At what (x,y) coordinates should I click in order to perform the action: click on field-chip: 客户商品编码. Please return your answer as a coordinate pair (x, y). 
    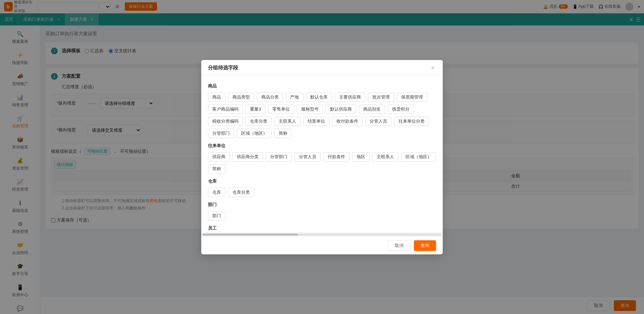
    Looking at the image, I should click on (225, 109).